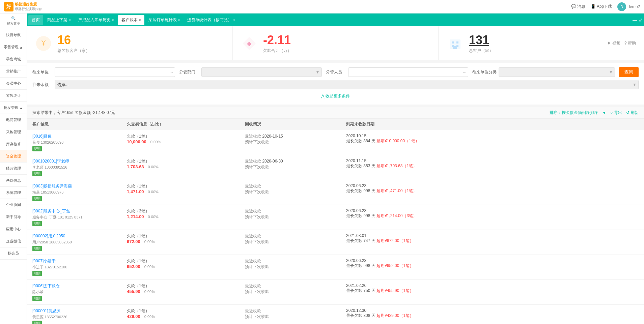  Describe the element at coordinates (134, 241) in the screenshot. I see `debt-amount: 672.00` at that location.